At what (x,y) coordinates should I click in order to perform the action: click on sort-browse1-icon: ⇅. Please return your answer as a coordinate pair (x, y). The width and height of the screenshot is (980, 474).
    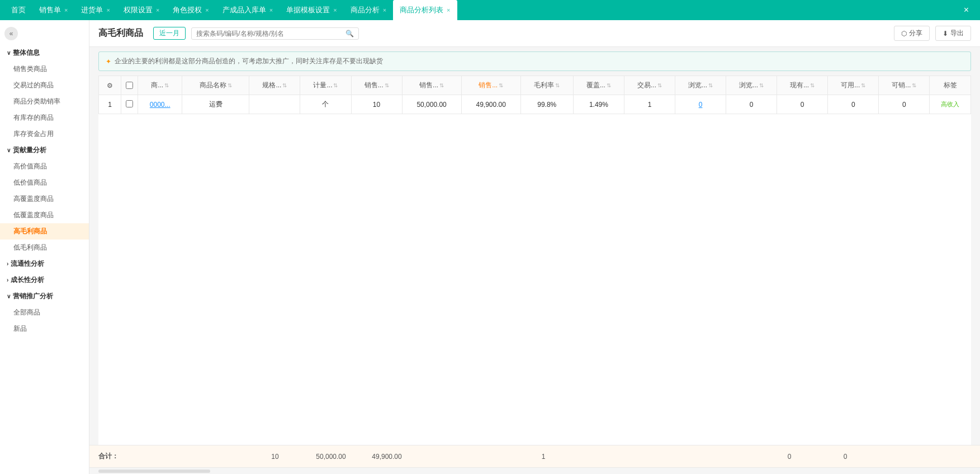
    Looking at the image, I should click on (711, 85).